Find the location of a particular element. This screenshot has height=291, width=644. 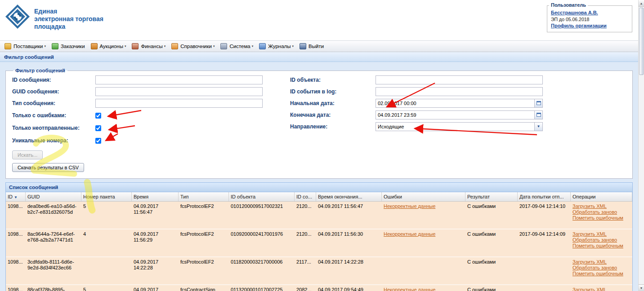

menu-item-exit: Выйти is located at coordinates (313, 46).